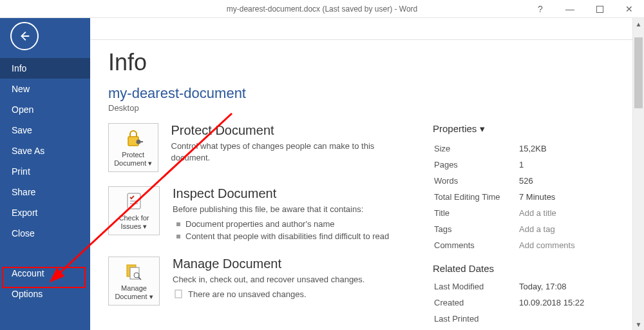  I want to click on sidebar-item-new: New, so click(45, 89).